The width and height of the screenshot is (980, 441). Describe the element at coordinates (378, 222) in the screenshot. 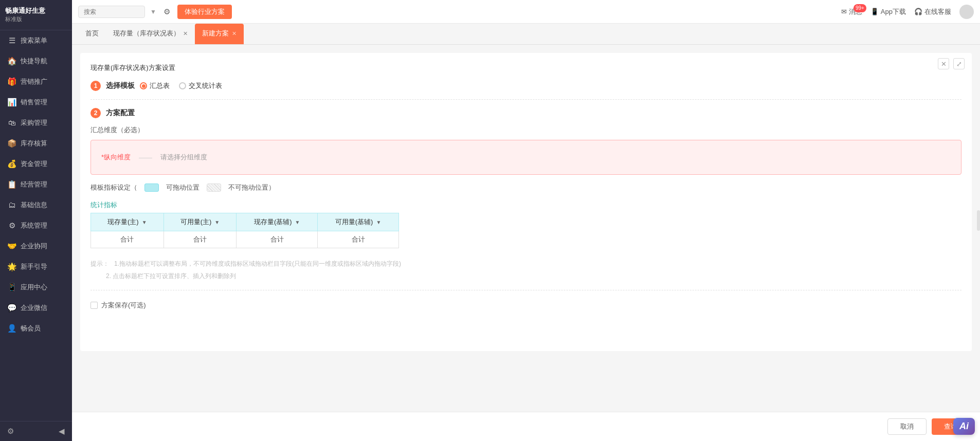

I see `col-chevron-3: ▼` at that location.